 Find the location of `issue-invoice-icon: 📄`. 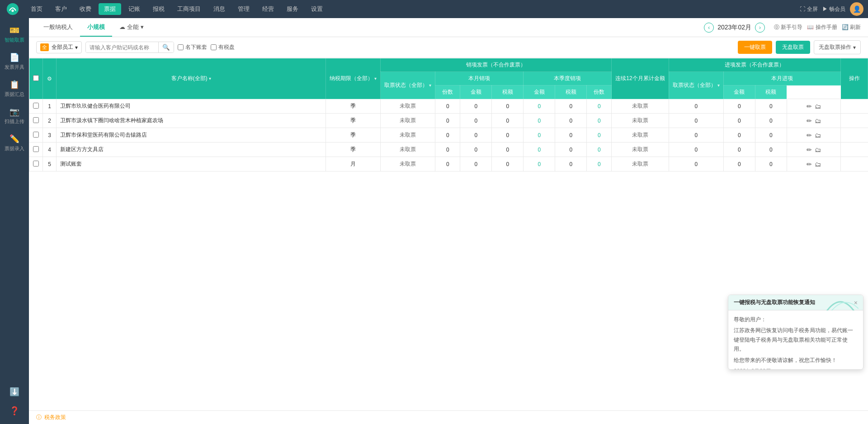

issue-invoice-icon: 📄 is located at coordinates (14, 57).